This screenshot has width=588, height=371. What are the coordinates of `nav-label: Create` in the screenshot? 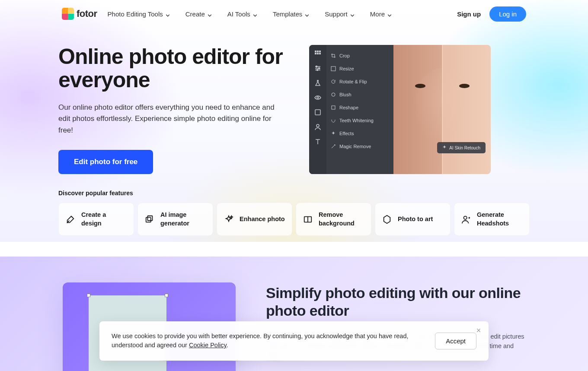 It's located at (195, 14).